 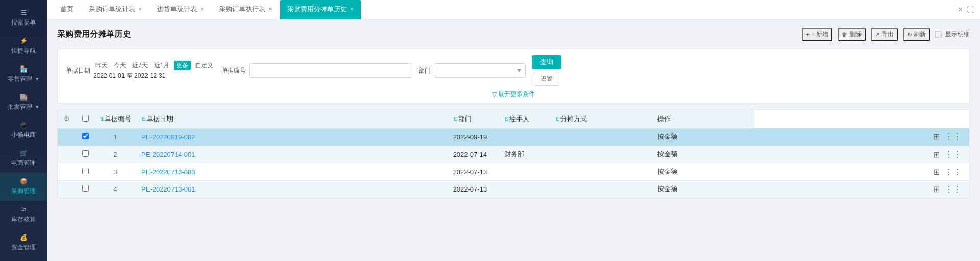 What do you see at coordinates (141, 70) in the screenshot?
I see `date-field: 单据日期 昨天 今天 近7天 近1月 更多 自定义 2022-01-01 至 2…` at bounding box center [141, 70].